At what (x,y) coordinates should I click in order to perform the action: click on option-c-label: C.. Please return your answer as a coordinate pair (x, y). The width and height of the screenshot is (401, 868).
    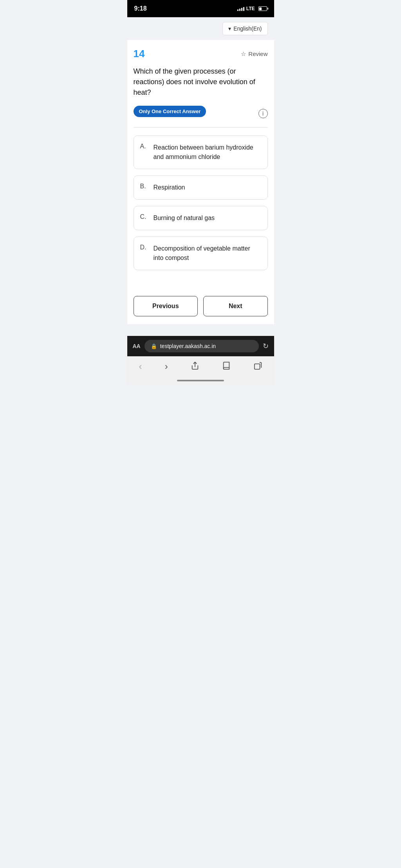
    Looking at the image, I should click on (144, 217).